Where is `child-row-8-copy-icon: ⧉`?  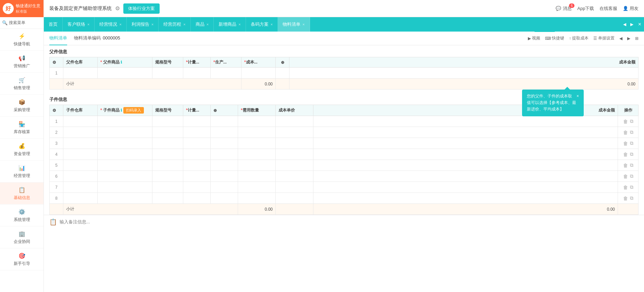
child-row-8-copy-icon: ⧉ is located at coordinates (632, 198).